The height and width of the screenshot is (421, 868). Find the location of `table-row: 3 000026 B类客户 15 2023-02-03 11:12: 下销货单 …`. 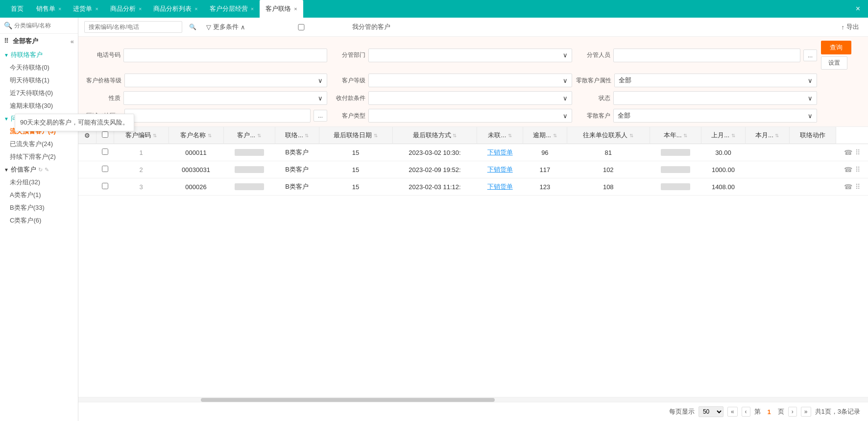

table-row: 3 000026 B类客户 15 2023-02-03 11:12: 下销货单 … is located at coordinates (473, 187).